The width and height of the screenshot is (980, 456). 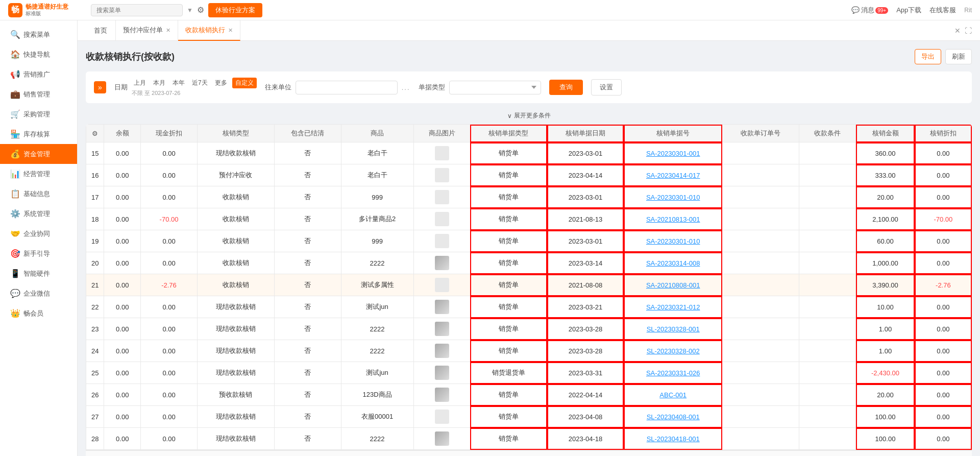 I want to click on date-btn-this-month: 本月, so click(x=159, y=83).